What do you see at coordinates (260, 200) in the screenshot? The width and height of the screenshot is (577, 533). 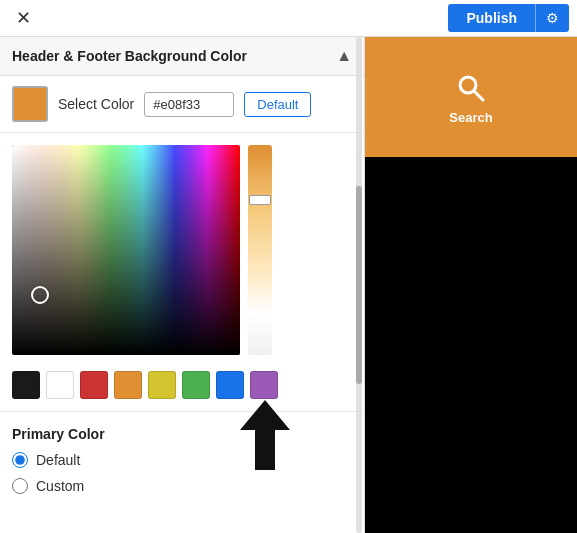 I see `hue-slider-thumb` at bounding box center [260, 200].